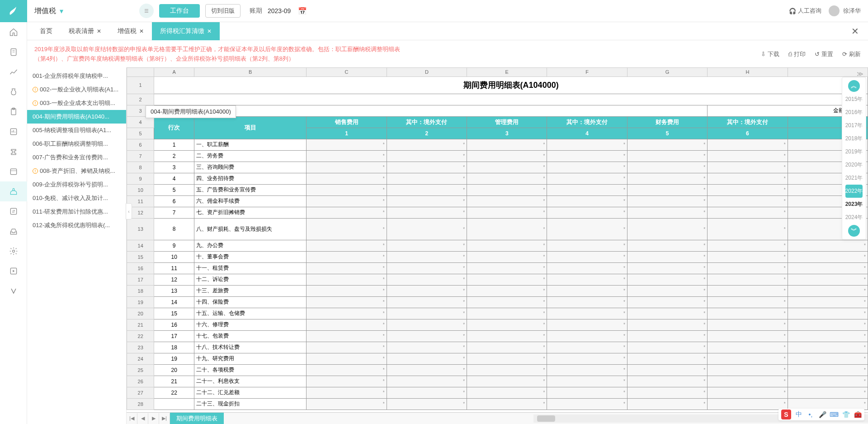  Describe the element at coordinates (250, 72) in the screenshot. I see `col-header: B` at that location.